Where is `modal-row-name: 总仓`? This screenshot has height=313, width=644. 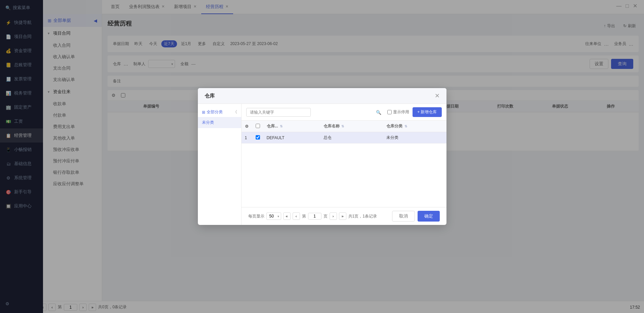 modal-row-name: 总仓 is located at coordinates (352, 138).